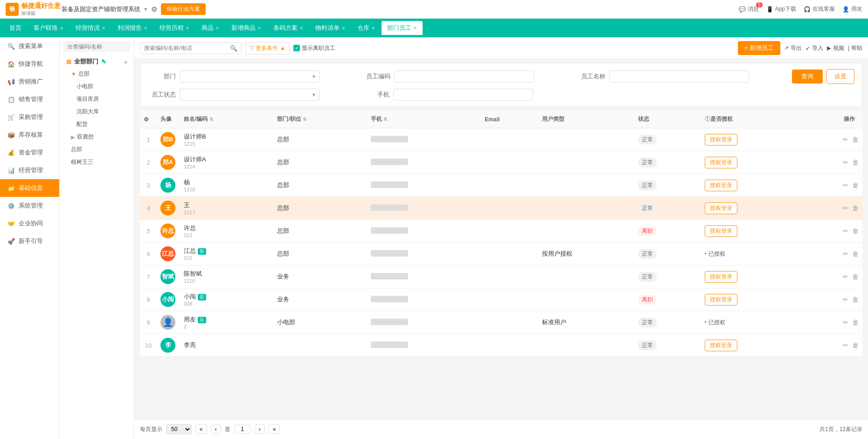 Image resolution: width=868 pixels, height=439 pixels. I want to click on video-button: ▶ 视频, so click(836, 49).